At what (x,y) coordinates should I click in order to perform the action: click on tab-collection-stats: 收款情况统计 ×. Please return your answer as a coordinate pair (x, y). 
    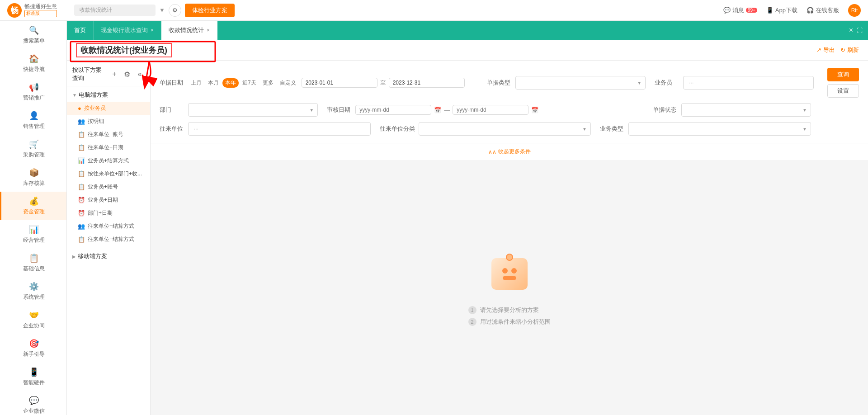
    Looking at the image, I should click on (189, 30).